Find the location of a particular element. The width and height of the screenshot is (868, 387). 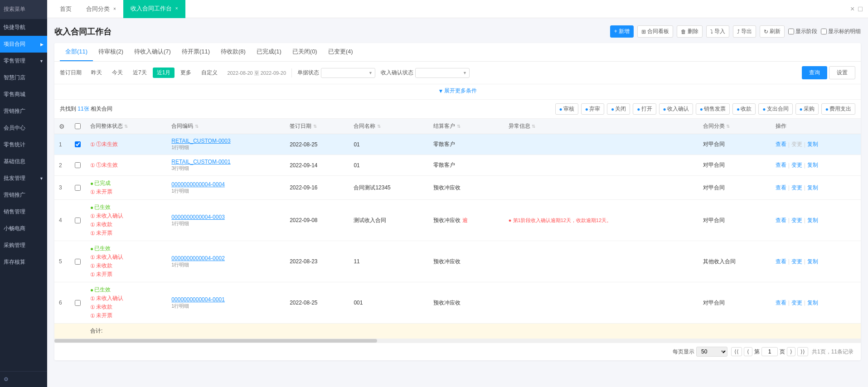

new-button: + 新增 is located at coordinates (622, 32).